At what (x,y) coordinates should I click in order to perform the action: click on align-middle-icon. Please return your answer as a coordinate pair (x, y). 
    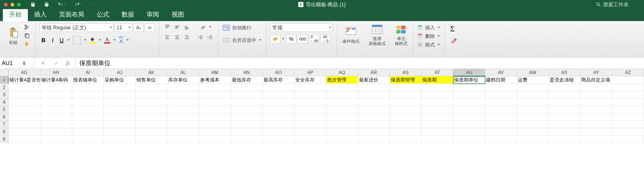
    Looking at the image, I should click on (177, 27).